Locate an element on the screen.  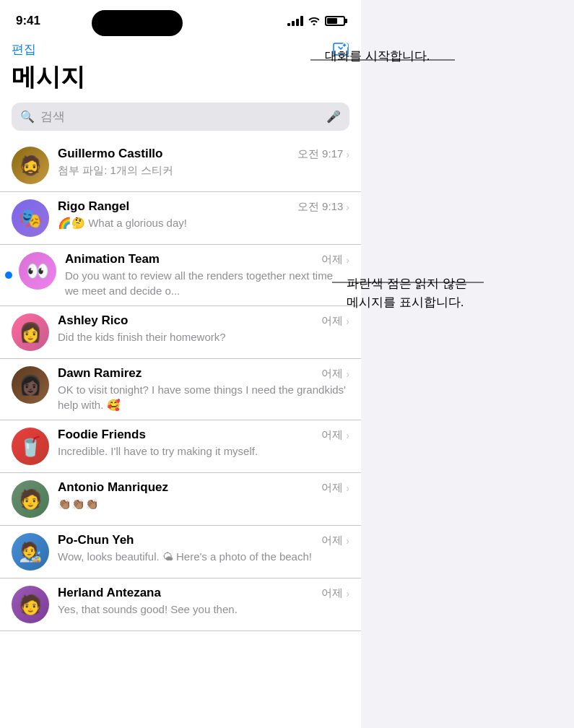
unread-annotation-text: 파란색 점은 읽지 않은메시지를 표시합니다. is located at coordinates (407, 293).